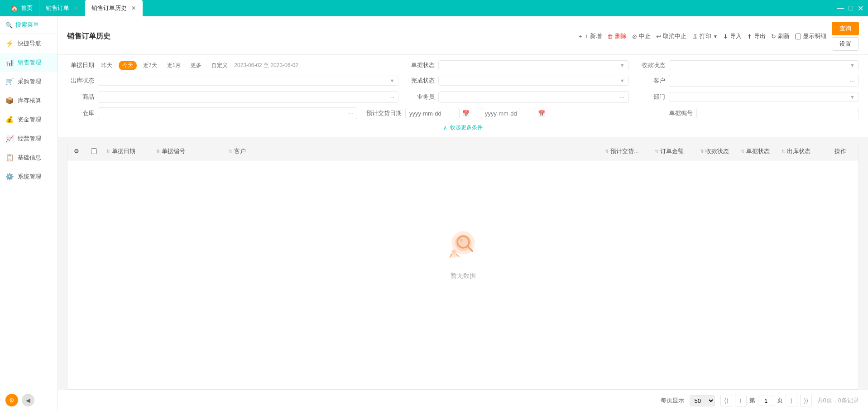 Image resolution: width=868 pixels, height=411 pixels. Describe the element at coordinates (134, 8) in the screenshot. I see `tab-sales-order-history-close: ✕` at that location.